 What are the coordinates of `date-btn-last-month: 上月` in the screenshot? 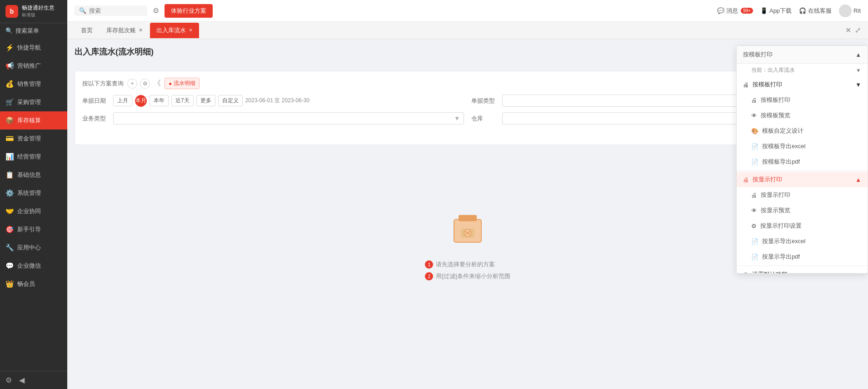 It's located at (123, 101).